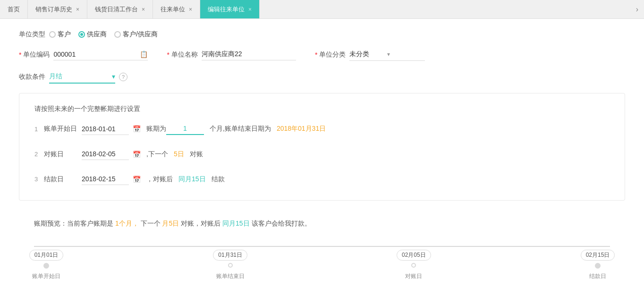 Image resolution: width=644 pixels, height=287 pixels. Describe the element at coordinates (39, 179) in the screenshot. I see `setting-number-3: 3` at that location.